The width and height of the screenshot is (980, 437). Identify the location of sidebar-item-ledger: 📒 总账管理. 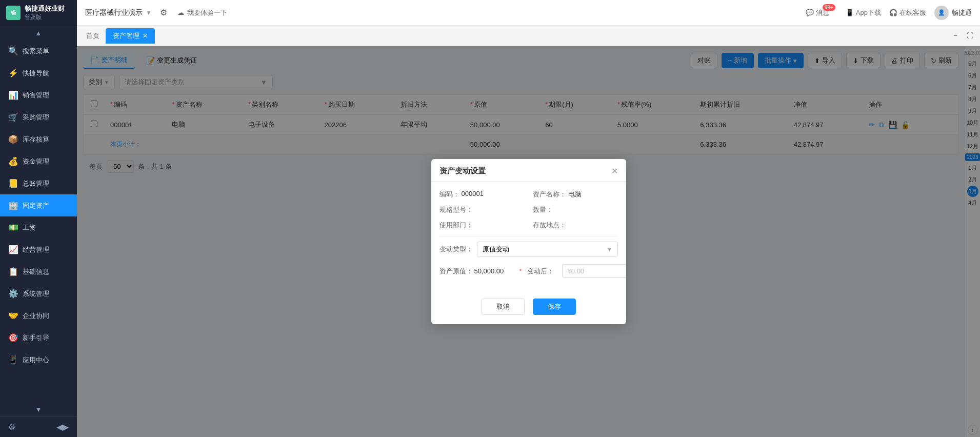
(38, 184).